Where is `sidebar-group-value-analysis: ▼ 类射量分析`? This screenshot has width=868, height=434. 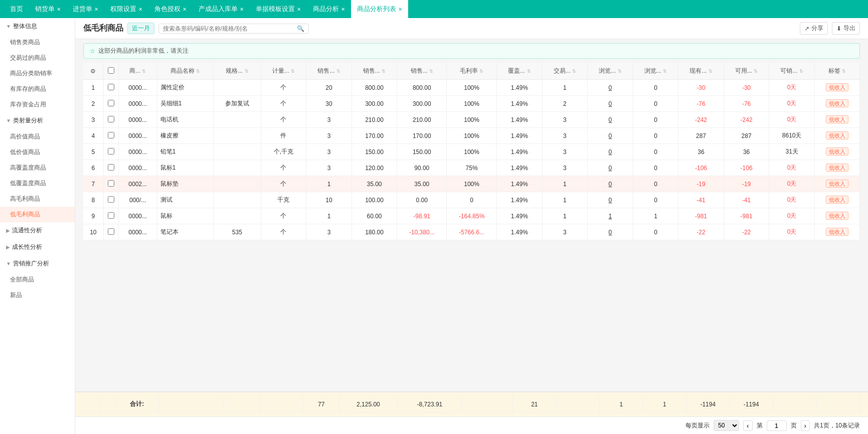 sidebar-group-value-analysis: ▼ 类射量分析 is located at coordinates (37, 120).